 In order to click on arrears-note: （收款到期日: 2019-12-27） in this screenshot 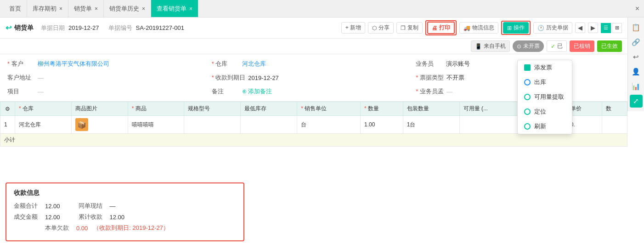, I will do `click(131, 228)`.